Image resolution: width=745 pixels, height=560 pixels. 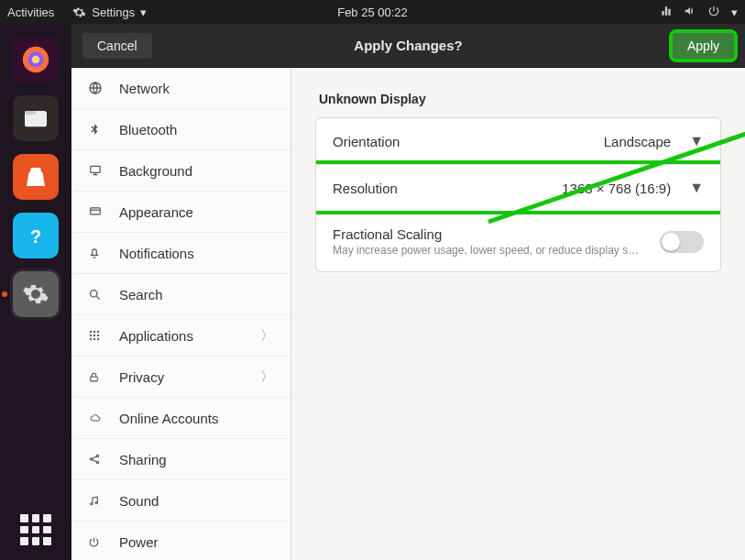 What do you see at coordinates (141, 295) in the screenshot?
I see `sidebar-label: Search` at bounding box center [141, 295].